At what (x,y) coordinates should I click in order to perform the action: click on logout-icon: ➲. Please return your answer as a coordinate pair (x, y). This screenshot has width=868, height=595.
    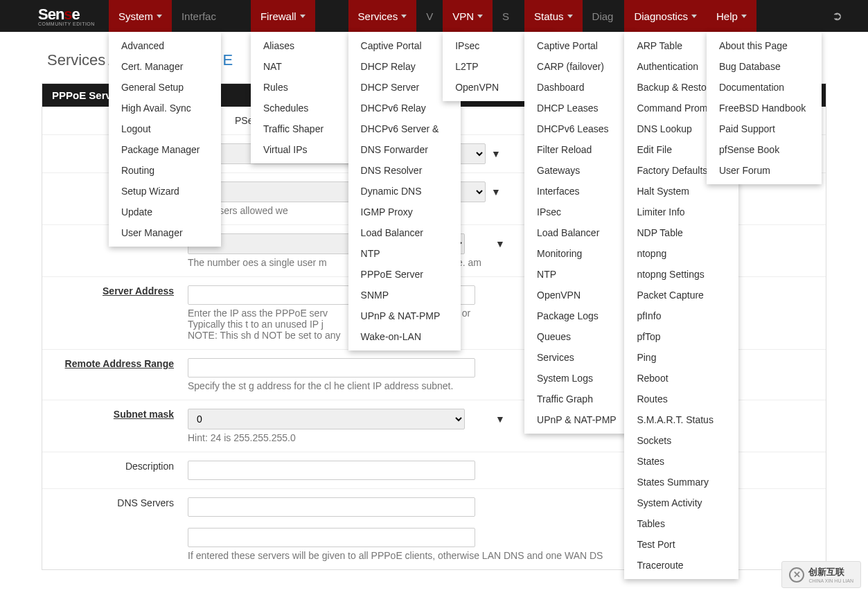
    Looking at the image, I should click on (837, 16).